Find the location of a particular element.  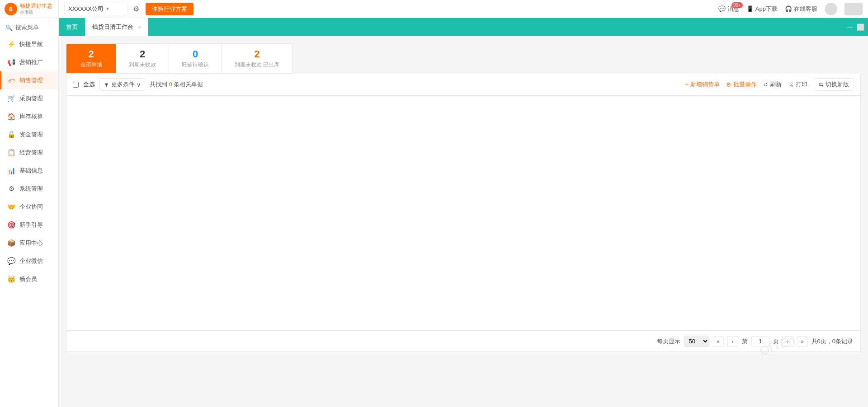

print-button: 🖨 打印 is located at coordinates (797, 84).